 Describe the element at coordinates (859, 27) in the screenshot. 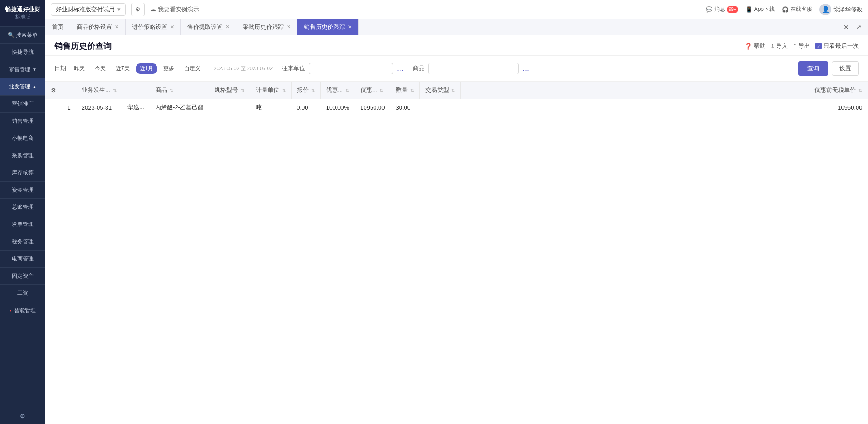

I see `tab-expand-btn: ⤢` at that location.